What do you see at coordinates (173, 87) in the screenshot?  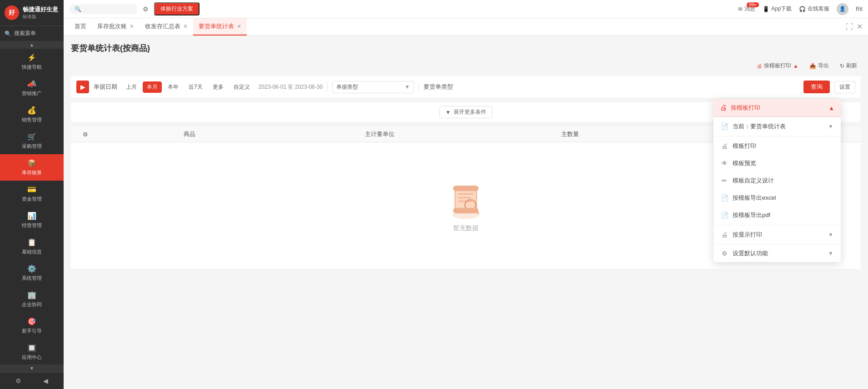 I see `current-year-btn: 本年` at bounding box center [173, 87].